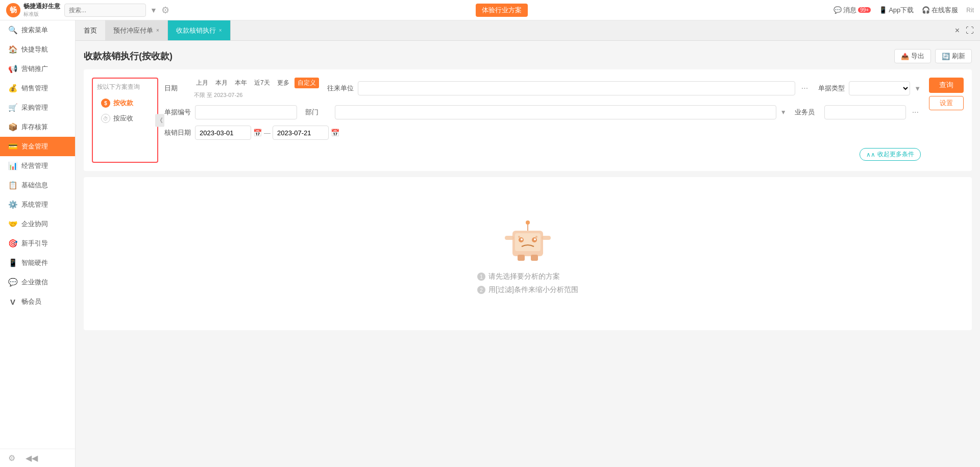 Image resolution: width=980 pixels, height=467 pixels. Describe the element at coordinates (12, 458) in the screenshot. I see `sidebar-settings-icon: ⚙` at that location.